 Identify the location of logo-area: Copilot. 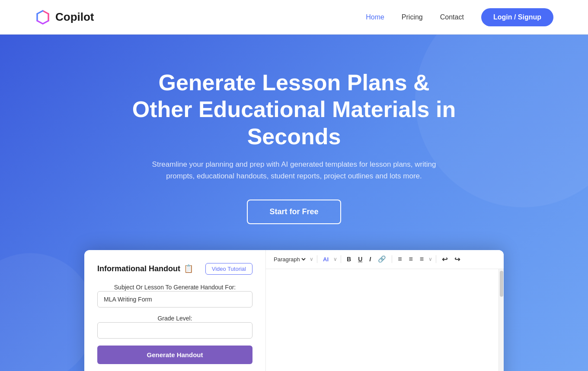
(64, 17).